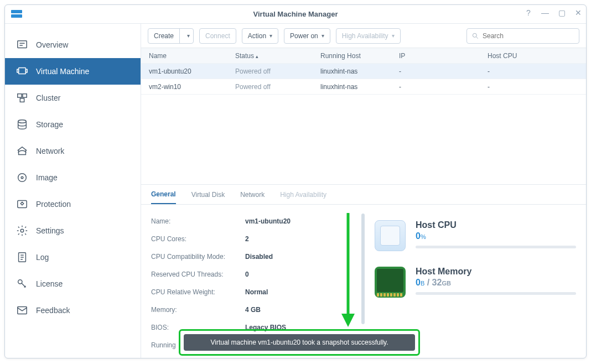 Image resolution: width=591 pixels, height=364 pixels. What do you see at coordinates (296, 14) in the screenshot?
I see `titlebar: Virtual Machine Manager ? — ▢ ✕` at bounding box center [296, 14].